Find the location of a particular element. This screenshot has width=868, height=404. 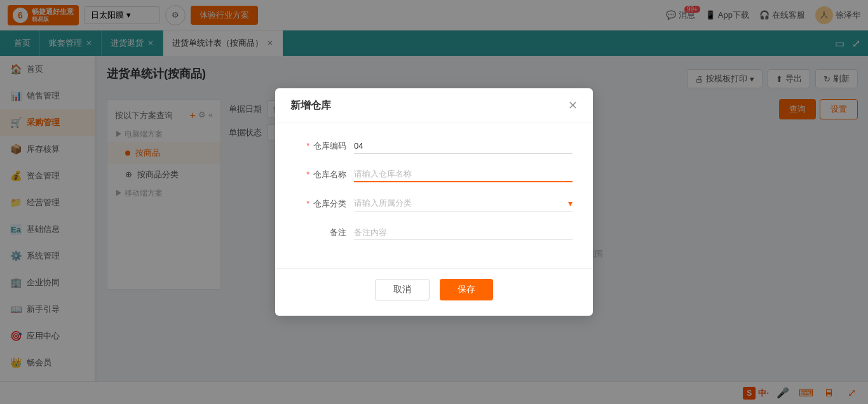

remark-input is located at coordinates (463, 232).